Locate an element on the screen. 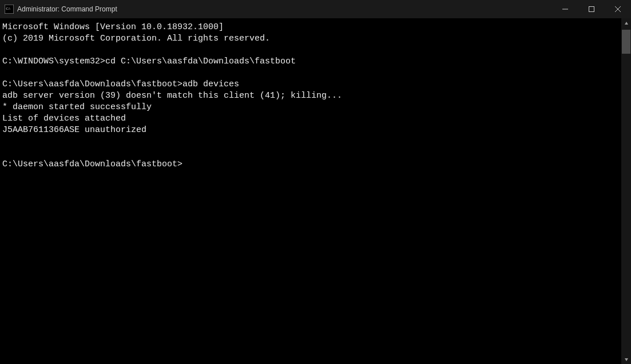 This screenshot has height=364, width=631. scroll-up-icon is located at coordinates (626, 23).